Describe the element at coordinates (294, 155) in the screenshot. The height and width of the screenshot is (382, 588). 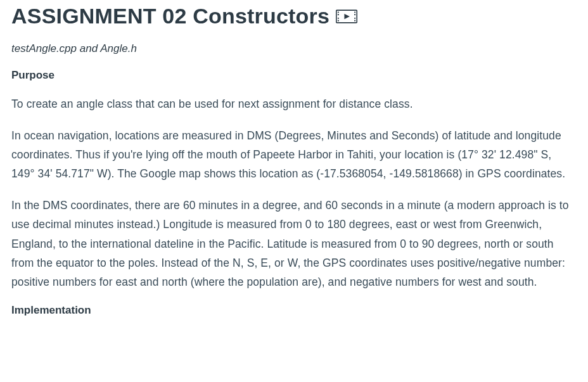
I see `paragraph-ocean-nav: In ocean navigation, locations are measu…` at that location.